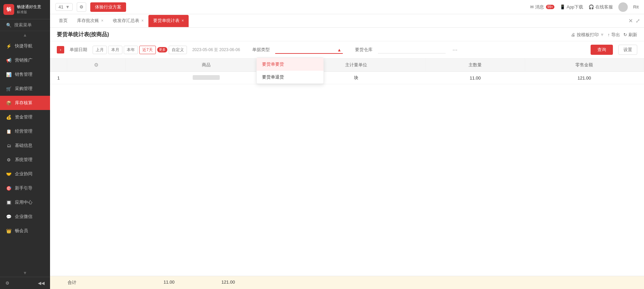 This screenshot has width=644, height=289. What do you see at coordinates (9, 131) in the screenshot?
I see `operation-icon: 📋` at bounding box center [9, 131].